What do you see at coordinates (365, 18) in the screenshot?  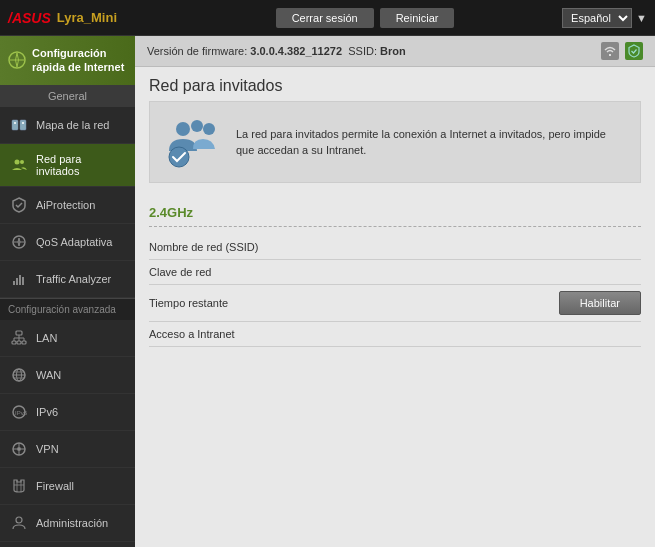 I see `header-buttons: Cerrar sesión Reiniciar` at bounding box center [365, 18].